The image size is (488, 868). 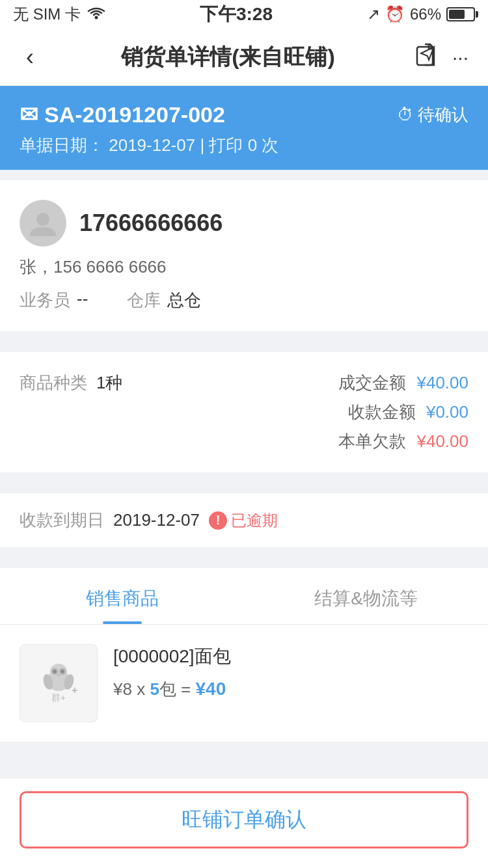 What do you see at coordinates (291, 683) in the screenshot?
I see `product-info: [0000002]面包 ¥8 x 5包 = ¥40` at bounding box center [291, 683].